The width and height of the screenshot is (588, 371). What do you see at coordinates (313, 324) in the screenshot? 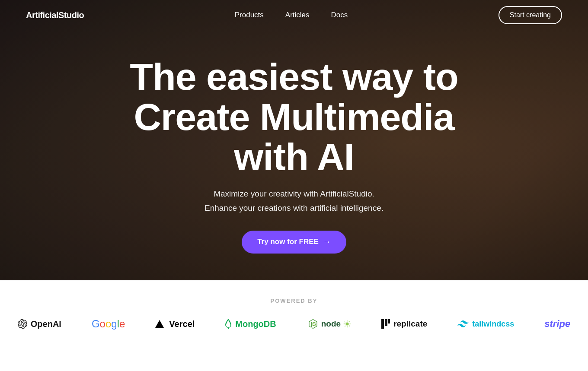
I see `nodejs-icon` at bounding box center [313, 324].